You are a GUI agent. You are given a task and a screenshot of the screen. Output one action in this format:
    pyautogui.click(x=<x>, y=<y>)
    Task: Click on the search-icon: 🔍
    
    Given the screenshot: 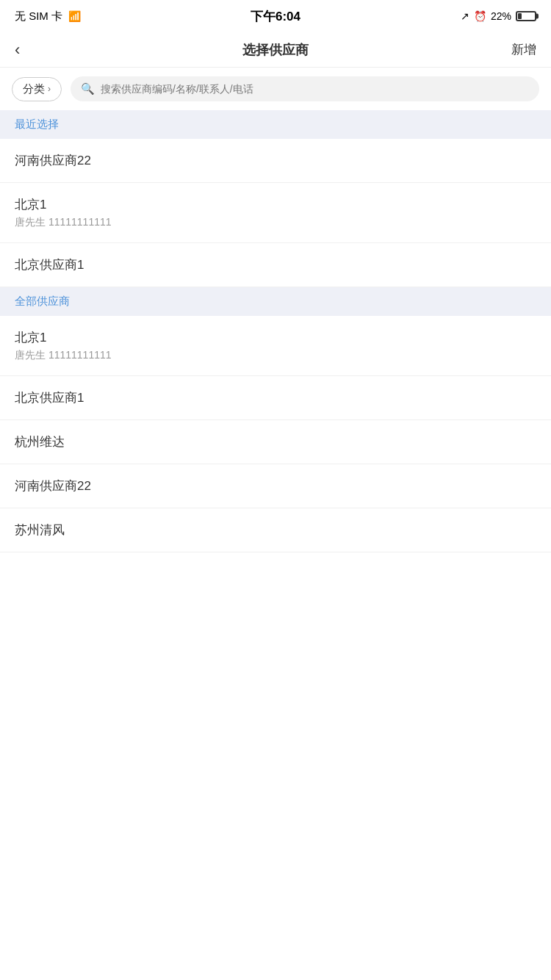 What is the action you would take?
    pyautogui.click(x=88, y=89)
    